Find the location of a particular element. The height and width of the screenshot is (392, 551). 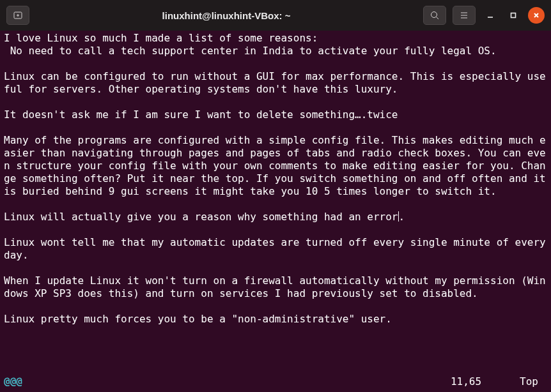

search-button is located at coordinates (435, 15).